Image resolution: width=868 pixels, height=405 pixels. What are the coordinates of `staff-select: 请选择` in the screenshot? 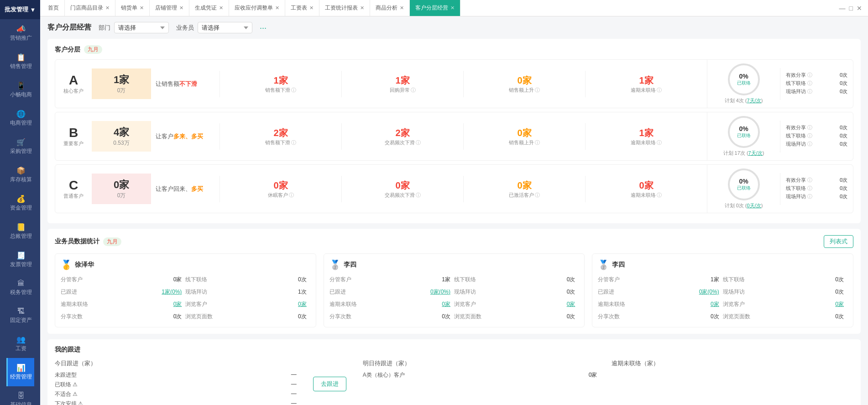 It's located at (225, 27).